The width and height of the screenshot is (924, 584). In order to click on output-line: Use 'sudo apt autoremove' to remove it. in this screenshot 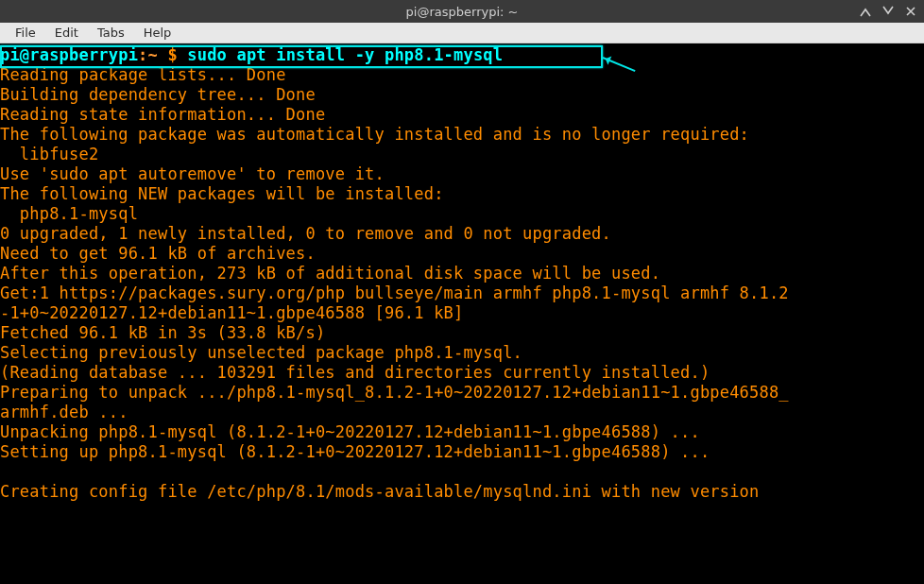, I will do `click(462, 174)`.